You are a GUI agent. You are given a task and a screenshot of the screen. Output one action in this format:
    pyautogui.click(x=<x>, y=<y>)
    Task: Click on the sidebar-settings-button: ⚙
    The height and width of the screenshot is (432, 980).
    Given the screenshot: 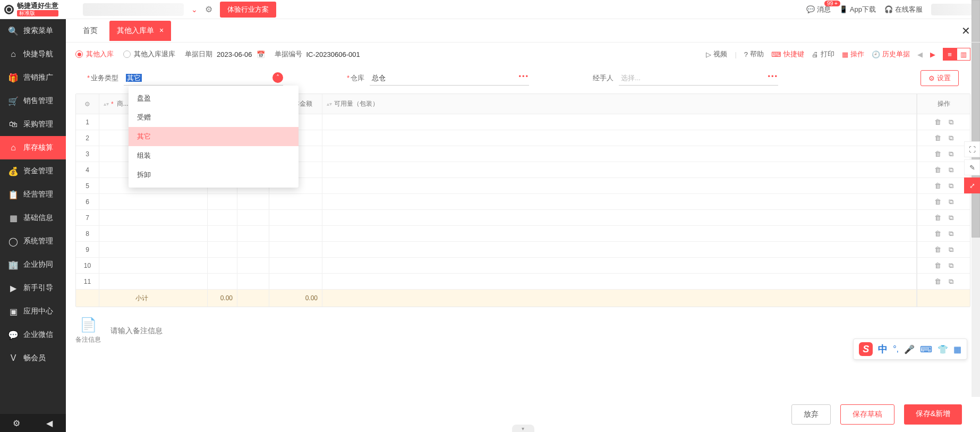 What is the action you would take?
    pyautogui.click(x=16, y=423)
    